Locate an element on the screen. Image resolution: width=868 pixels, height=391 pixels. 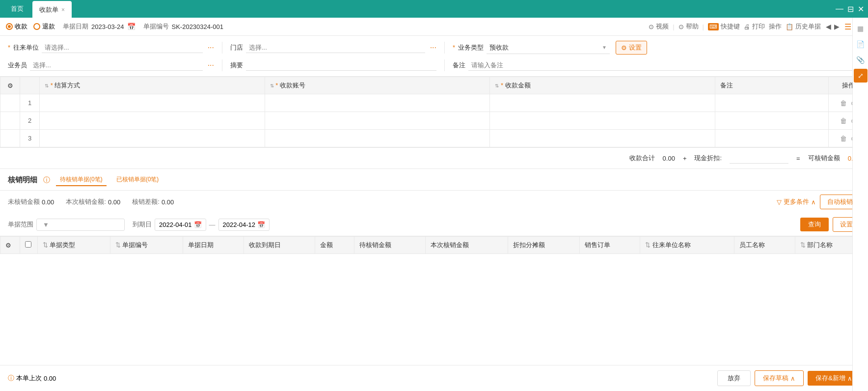
store-field: 门店 ··· is located at coordinates (333, 48).